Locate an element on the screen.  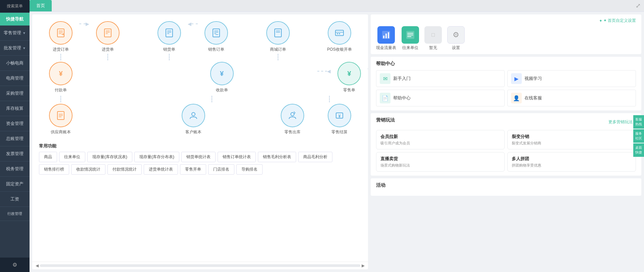
sidebar-item-tax: 税务管理 is located at coordinates (15, 169).